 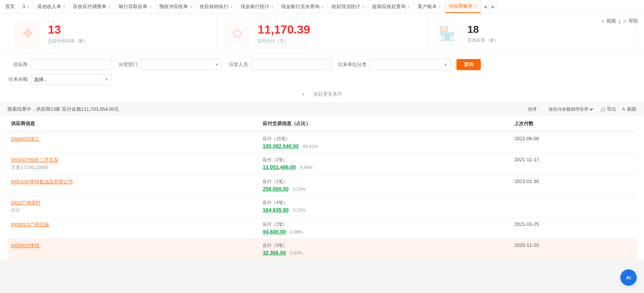 I want to click on supplier-sub-info: 仔仔, so click(x=133, y=210).